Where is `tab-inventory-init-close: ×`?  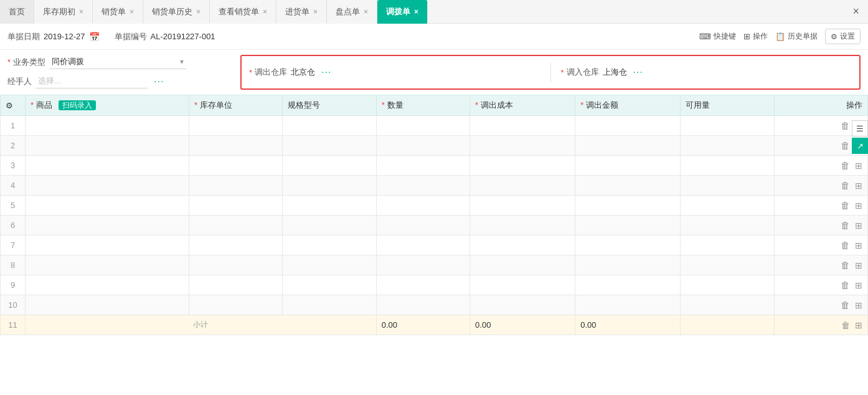
tab-inventory-init-close: × is located at coordinates (81, 12).